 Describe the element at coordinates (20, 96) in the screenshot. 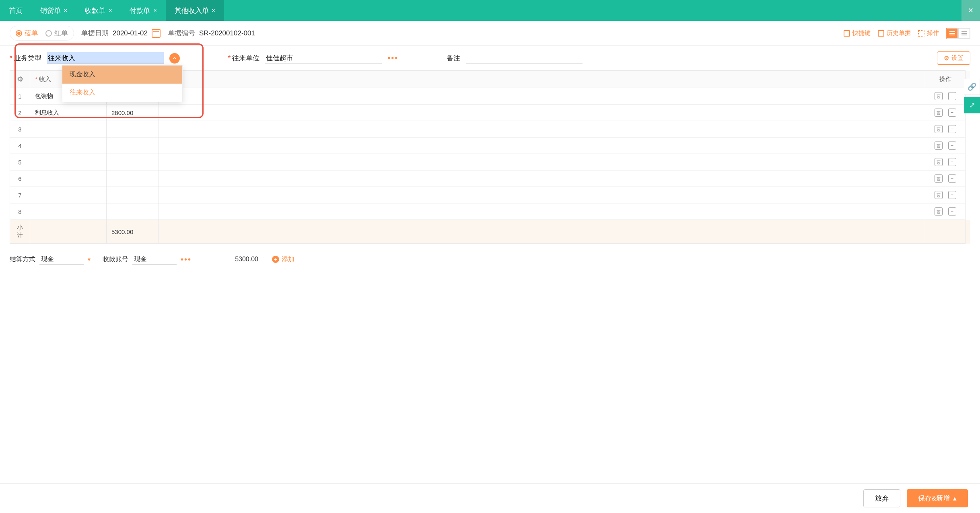

I see `row-index: 1` at that location.